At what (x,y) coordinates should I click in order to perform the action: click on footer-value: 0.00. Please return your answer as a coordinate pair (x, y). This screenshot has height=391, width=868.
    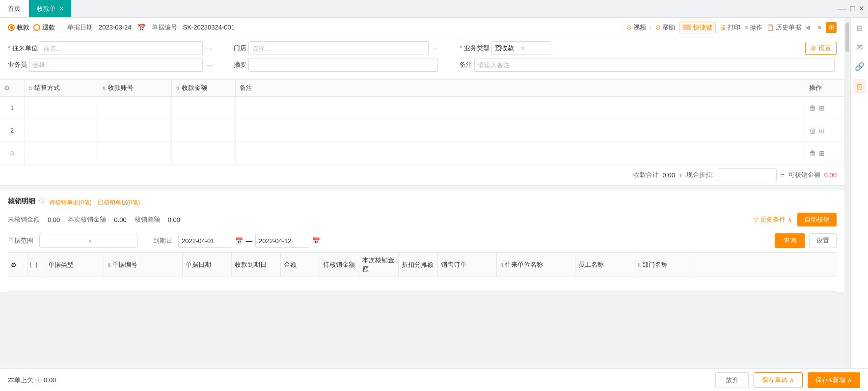
    Looking at the image, I should click on (50, 380).